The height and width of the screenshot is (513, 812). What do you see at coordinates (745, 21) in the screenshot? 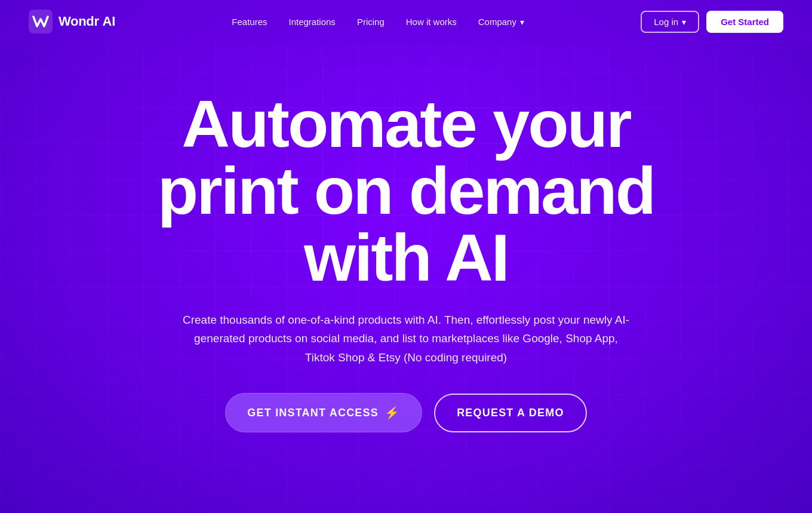
I see `get-started-button: Get Started` at bounding box center [745, 21].